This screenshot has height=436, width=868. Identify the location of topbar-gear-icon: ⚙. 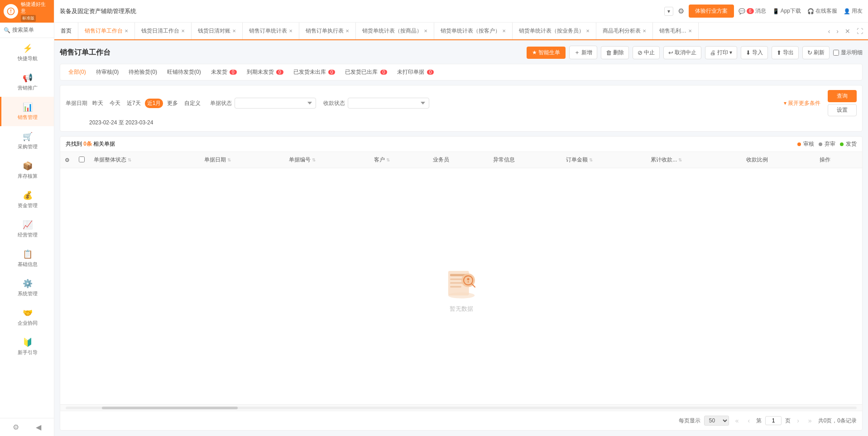
(681, 11).